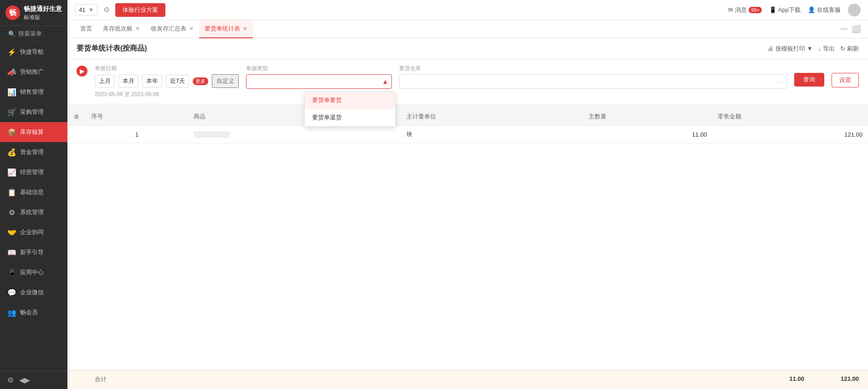  What do you see at coordinates (319, 82) in the screenshot?
I see `type-filter-input-wrap: ▲` at bounding box center [319, 82].